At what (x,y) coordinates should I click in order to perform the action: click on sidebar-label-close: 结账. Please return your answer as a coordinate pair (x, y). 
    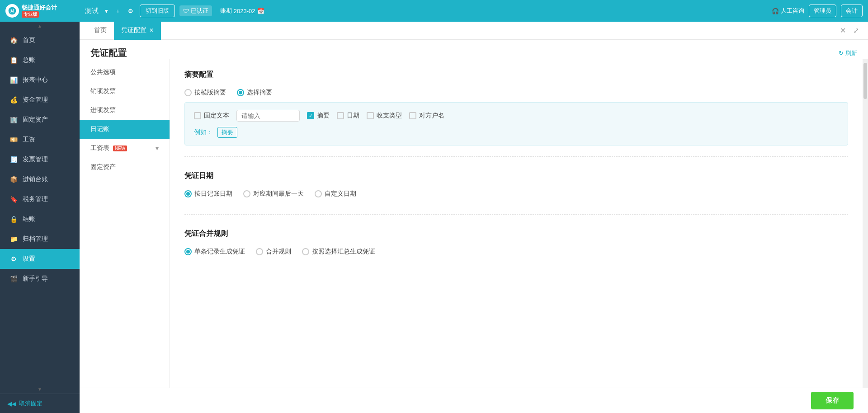
    Looking at the image, I should click on (29, 219).